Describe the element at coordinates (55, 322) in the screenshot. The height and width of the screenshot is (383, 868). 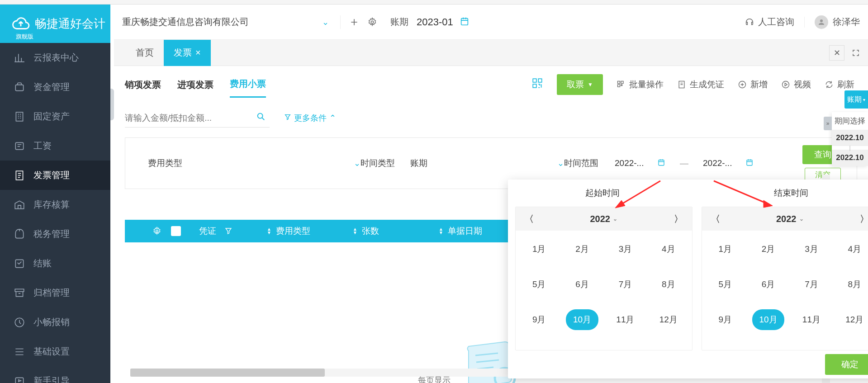
I see `nav-expense: 小畅报销` at that location.